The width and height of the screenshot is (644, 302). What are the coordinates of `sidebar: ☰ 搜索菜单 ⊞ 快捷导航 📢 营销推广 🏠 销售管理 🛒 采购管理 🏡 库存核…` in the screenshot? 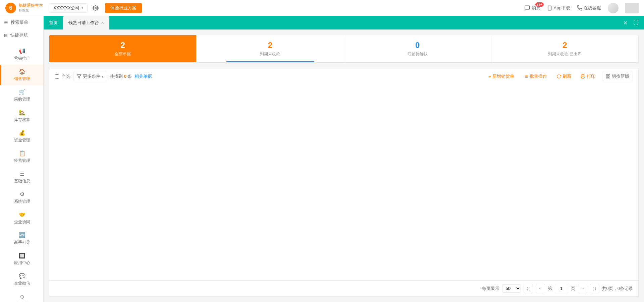 It's located at (22, 159).